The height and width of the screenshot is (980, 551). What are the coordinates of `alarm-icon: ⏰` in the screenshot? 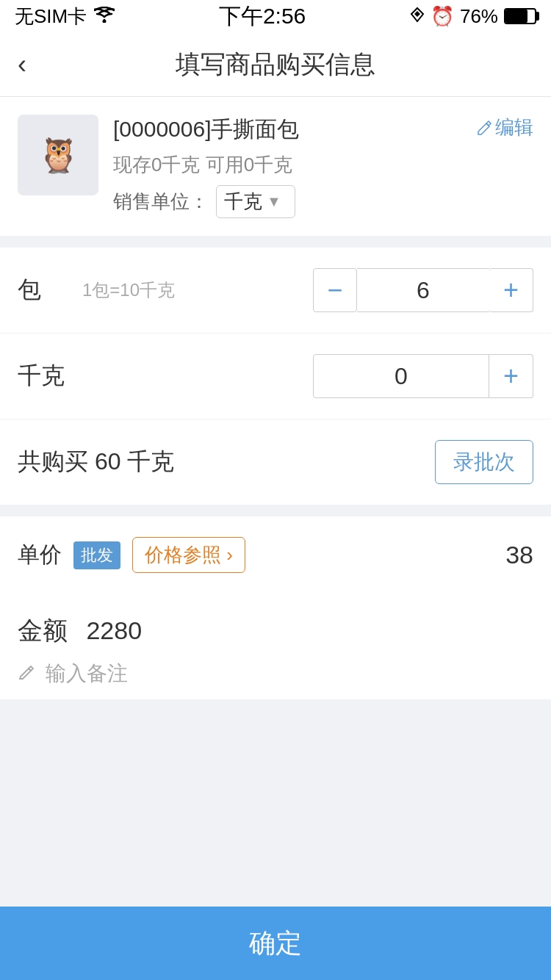 It's located at (442, 16).